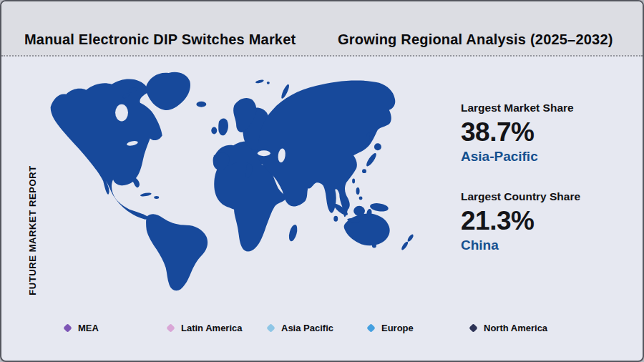 The height and width of the screenshot is (362, 644). I want to click on island-new-zealand-south, so click(405, 245).